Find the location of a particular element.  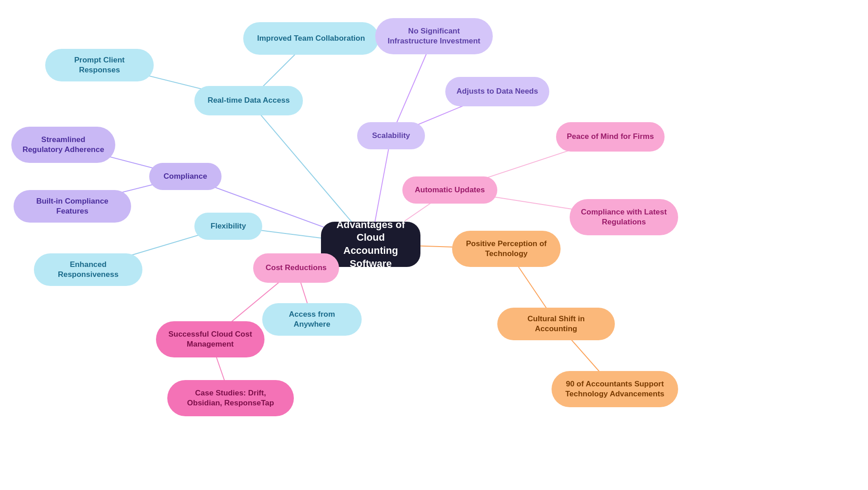

successful-cloud-node: Successful Cloud Cost Management is located at coordinates (210, 339).